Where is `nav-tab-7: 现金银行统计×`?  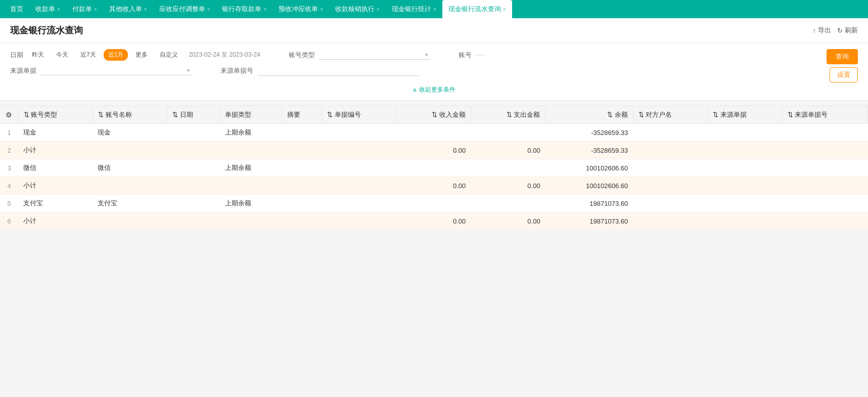
nav-tab-7: 现金银行统计× is located at coordinates (414, 9).